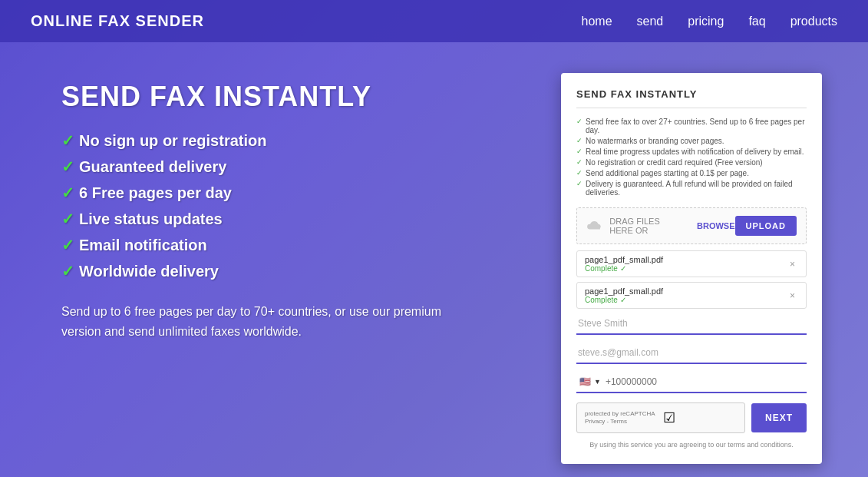 This screenshot has height=477, width=868. I want to click on file-name-2: page1_pdf_small.pdf, so click(686, 291).